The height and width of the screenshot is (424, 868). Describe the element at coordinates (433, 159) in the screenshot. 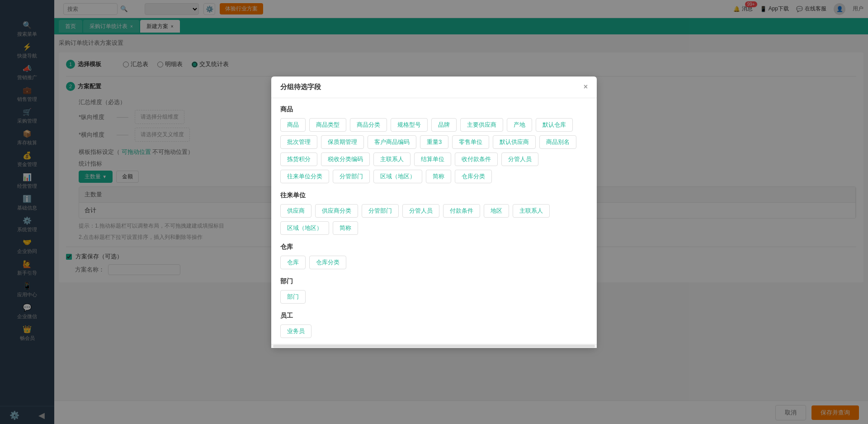

I see `field-chip: 结算单位` at that location.